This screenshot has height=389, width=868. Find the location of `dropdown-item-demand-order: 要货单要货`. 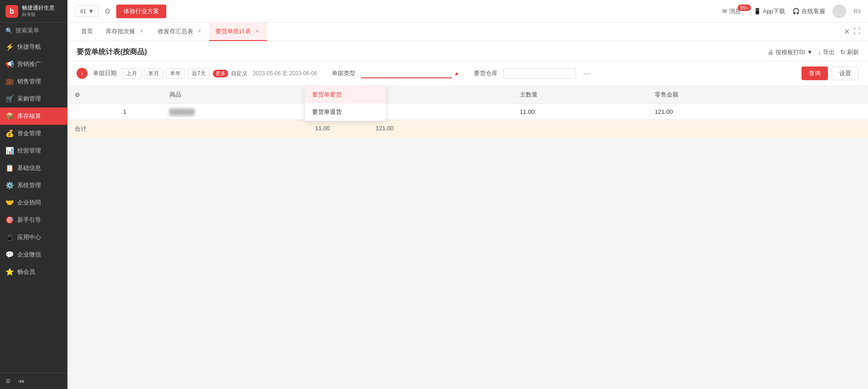

dropdown-item-demand-order: 要货单要货 is located at coordinates (345, 95).